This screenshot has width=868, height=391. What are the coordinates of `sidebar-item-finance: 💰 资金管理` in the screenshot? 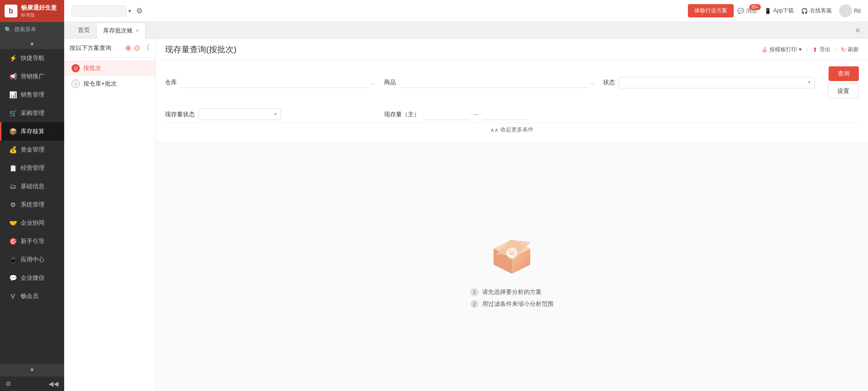 It's located at (32, 150).